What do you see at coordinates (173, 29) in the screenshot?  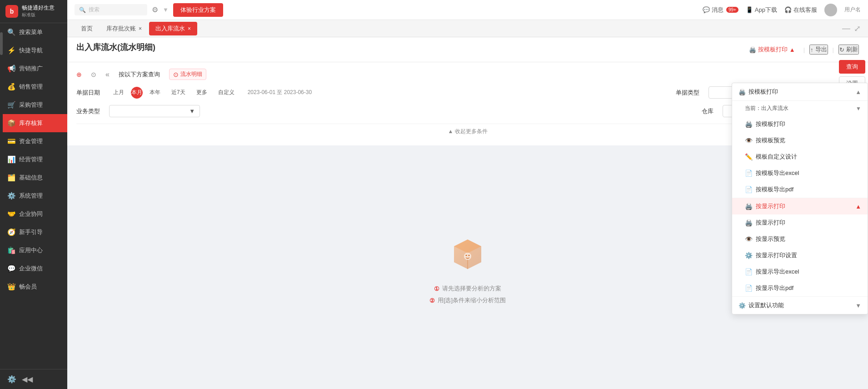 I see `tab-inout-flow: 出入库流水 ×` at bounding box center [173, 29].